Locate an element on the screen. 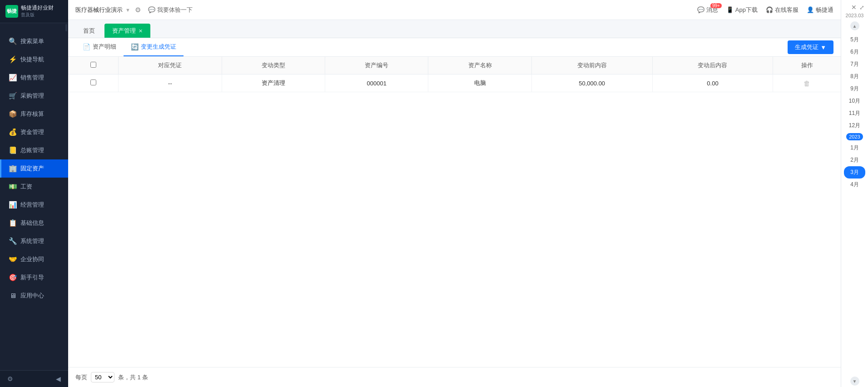 Image resolution: width=868 pixels, height=387 pixels. cell-asset_code: 000001 is located at coordinates (377, 84).